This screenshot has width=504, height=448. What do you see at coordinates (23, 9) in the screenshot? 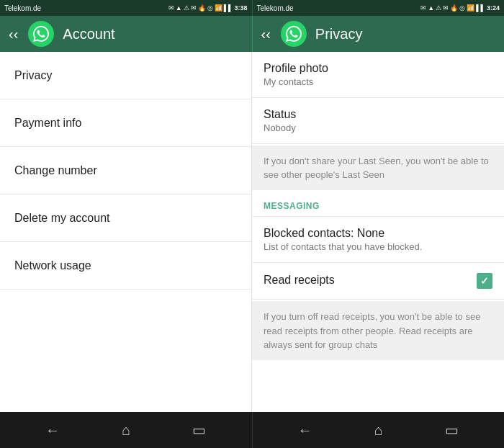
I see `left-carrier: Telekom.de` at bounding box center [23, 9].